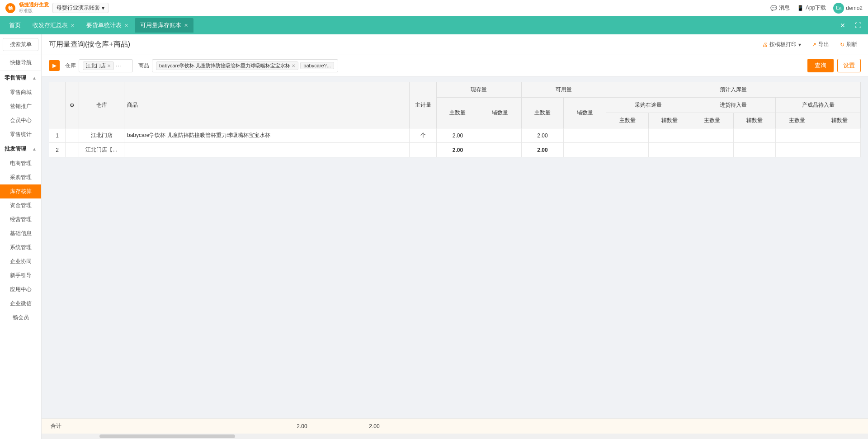 The image size is (868, 439). I want to click on app-download-btn: 📱 App下载, so click(811, 8).